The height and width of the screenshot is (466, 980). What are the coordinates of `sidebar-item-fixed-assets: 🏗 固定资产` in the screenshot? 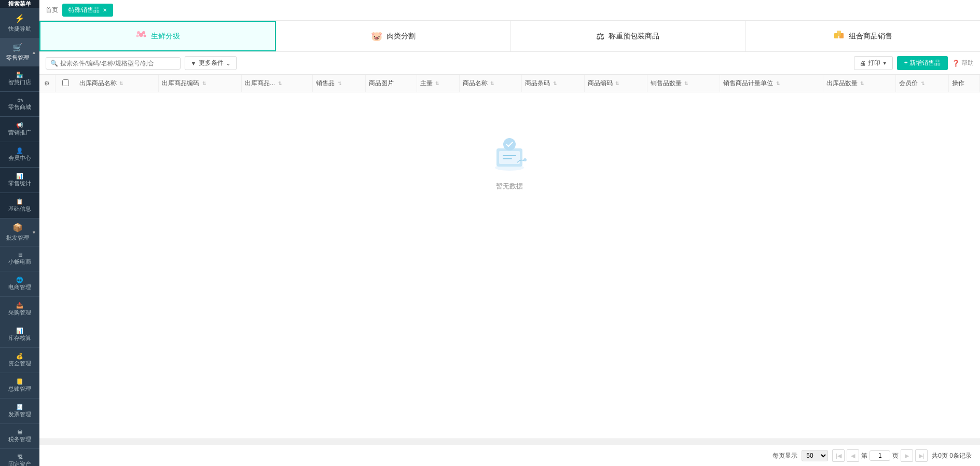 It's located at (20, 458).